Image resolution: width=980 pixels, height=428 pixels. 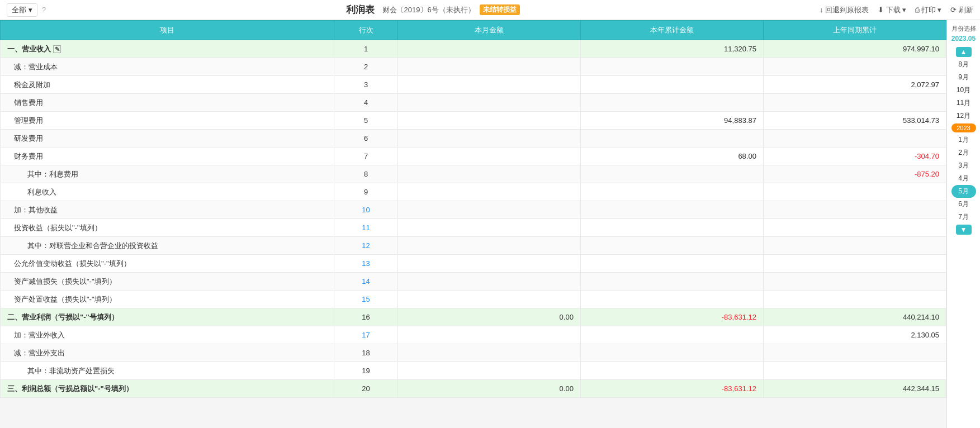 What do you see at coordinates (22, 10) in the screenshot?
I see `scope-selector: 全部 ▾` at bounding box center [22, 10].